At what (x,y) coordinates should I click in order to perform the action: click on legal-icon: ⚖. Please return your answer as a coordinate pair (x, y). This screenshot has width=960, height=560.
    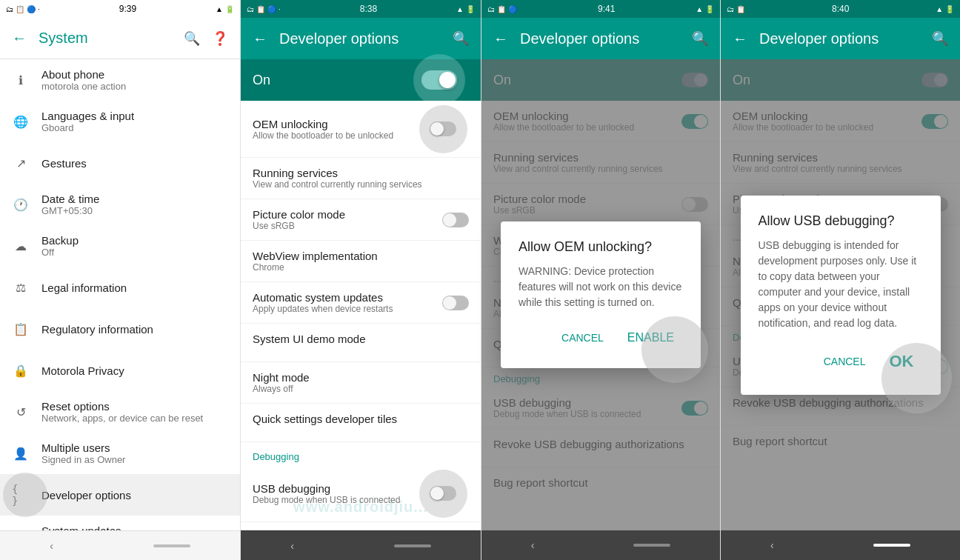
    Looking at the image, I should click on (21, 287).